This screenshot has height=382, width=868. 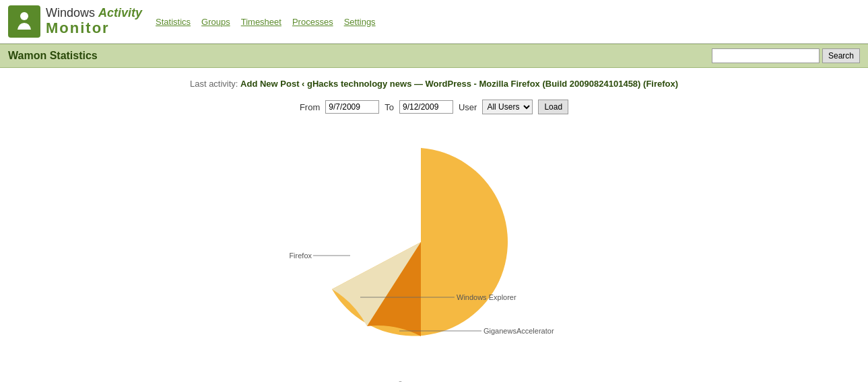 I want to click on search-input, so click(x=766, y=56).